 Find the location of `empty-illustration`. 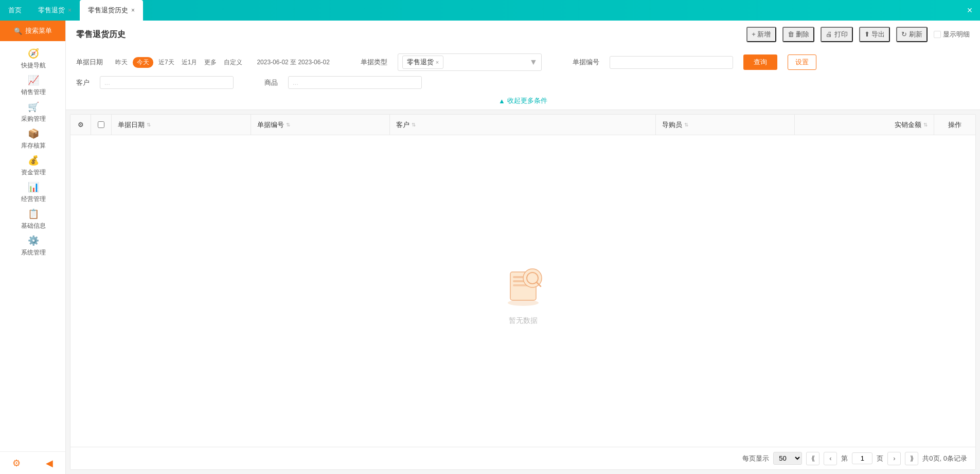

empty-illustration is located at coordinates (523, 283).